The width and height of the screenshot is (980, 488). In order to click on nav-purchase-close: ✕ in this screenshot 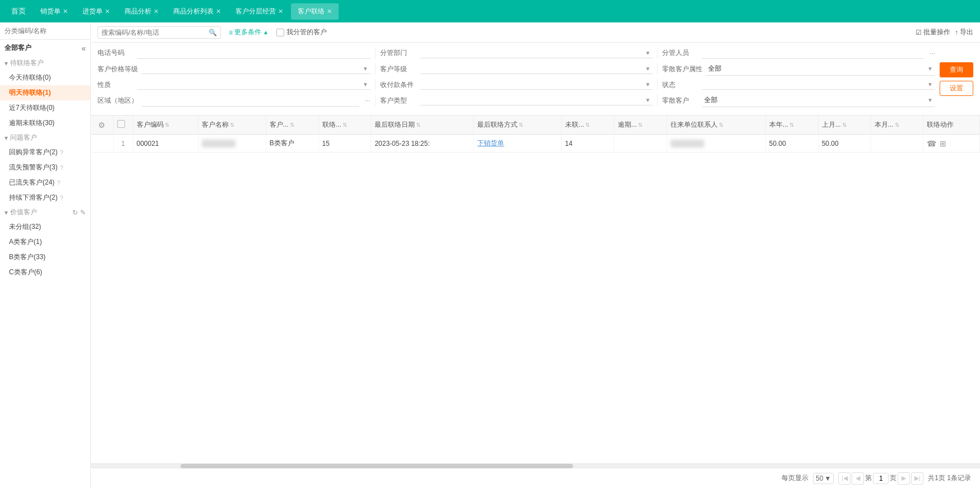, I will do `click(108, 11)`.